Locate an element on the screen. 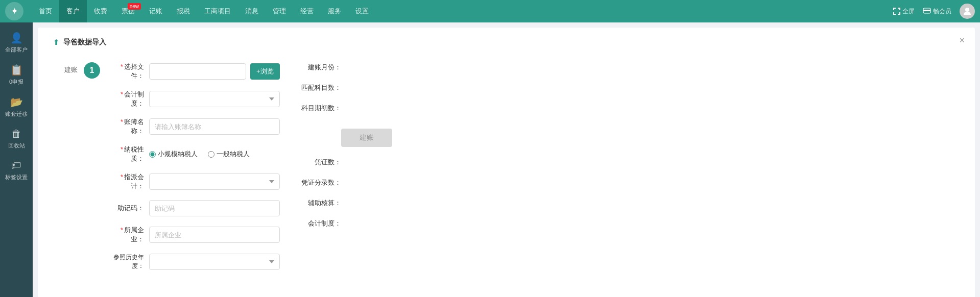  accountant-select is located at coordinates (214, 182).